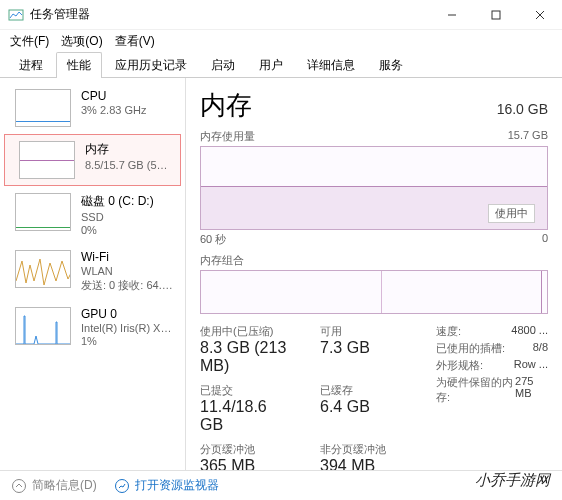  What do you see at coordinates (54, 486) in the screenshot?
I see `brief-info-button: 简略信息(D)` at bounding box center [54, 486].